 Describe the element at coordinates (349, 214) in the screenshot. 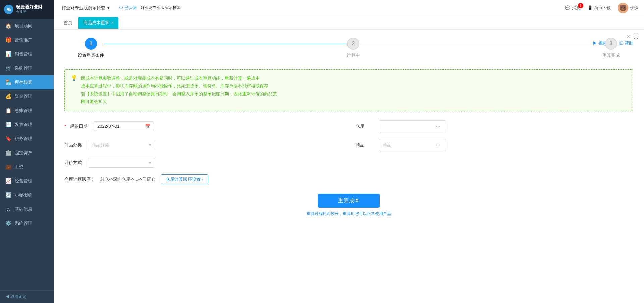

I see `calc-note: 重算过程耗时较长，重算时您可以正常使用产品` at that location.